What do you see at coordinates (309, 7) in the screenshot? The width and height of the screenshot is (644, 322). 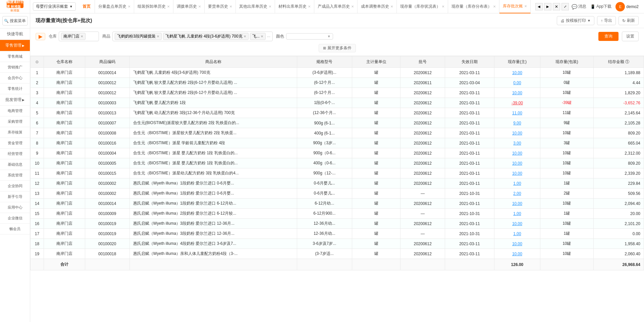 I see `tab-close-cailiao: ✕` at bounding box center [309, 7].